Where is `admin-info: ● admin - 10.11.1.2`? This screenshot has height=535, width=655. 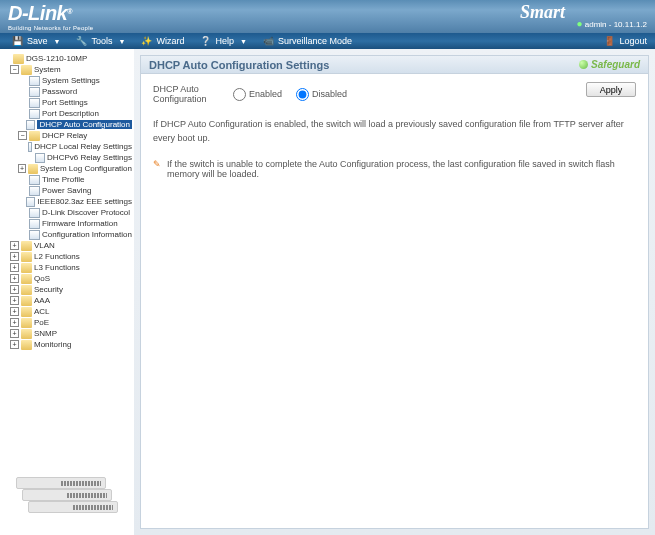
admin-info: ● admin - 10.11.1.2 is located at coordinates (612, 24).